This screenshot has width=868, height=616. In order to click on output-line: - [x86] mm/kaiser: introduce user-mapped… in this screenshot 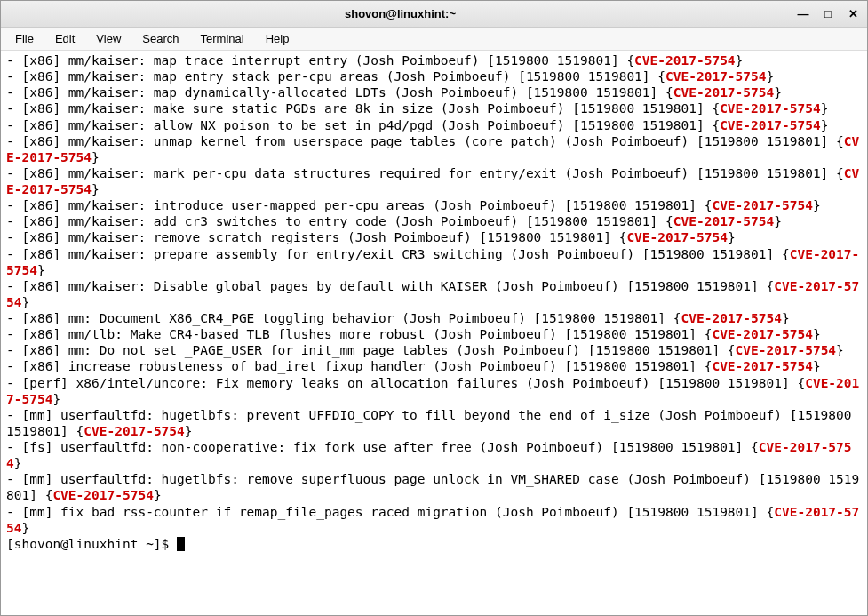, I will do `click(414, 205)`.